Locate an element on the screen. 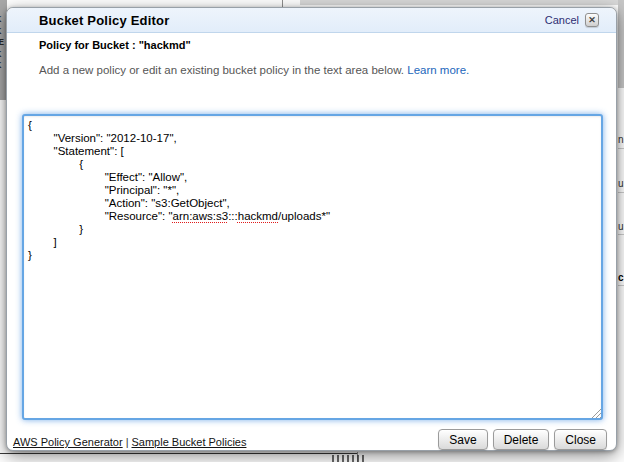 This screenshot has height=462, width=624. backdrop-bottom-text-fragment is located at coordinates (348, 458).